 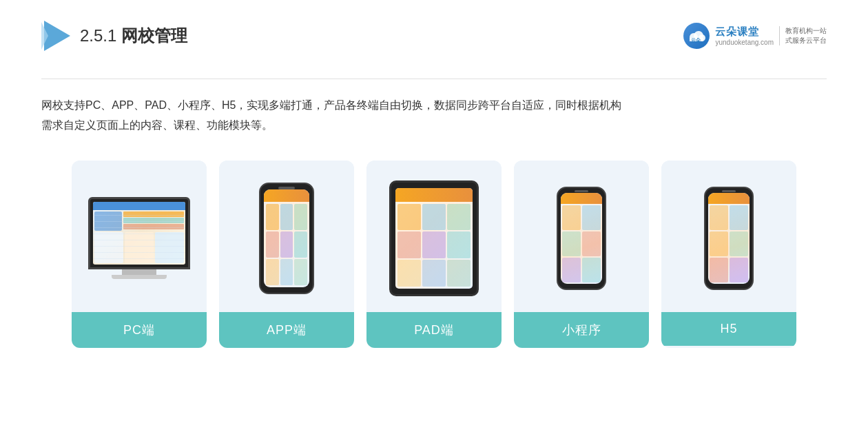 I want to click on brand-logo-icon: 云朵, so click(x=696, y=36).